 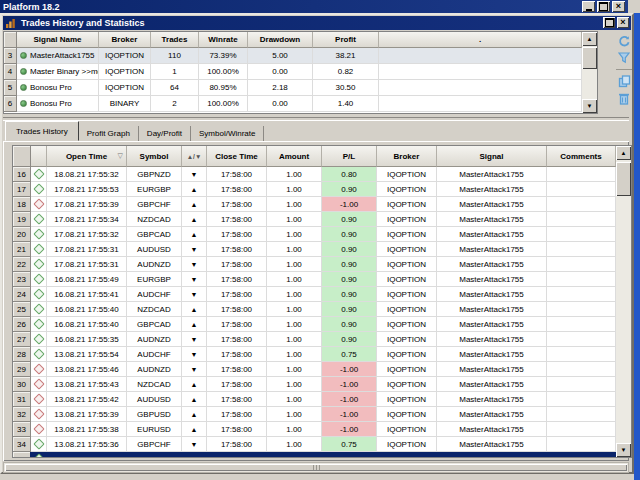 What do you see at coordinates (87, 156) in the screenshot?
I see `col-open-time: Open Time▽` at bounding box center [87, 156].